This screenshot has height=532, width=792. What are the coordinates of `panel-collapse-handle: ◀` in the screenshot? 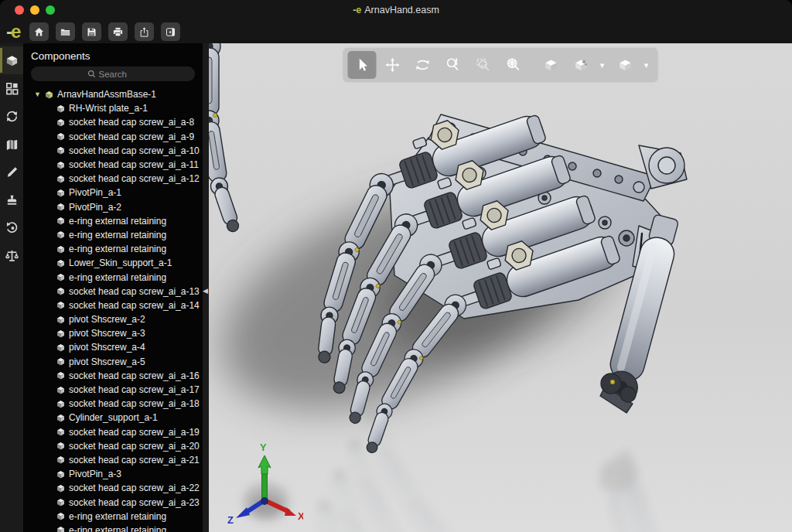 It's located at (206, 291).